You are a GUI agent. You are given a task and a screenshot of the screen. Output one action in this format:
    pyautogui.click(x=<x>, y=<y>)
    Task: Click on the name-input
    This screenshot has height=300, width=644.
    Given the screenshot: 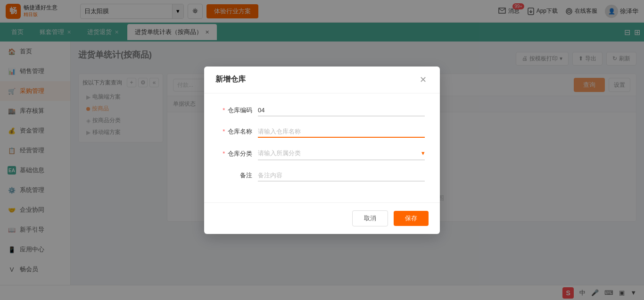 What is the action you would take?
    pyautogui.click(x=341, y=132)
    